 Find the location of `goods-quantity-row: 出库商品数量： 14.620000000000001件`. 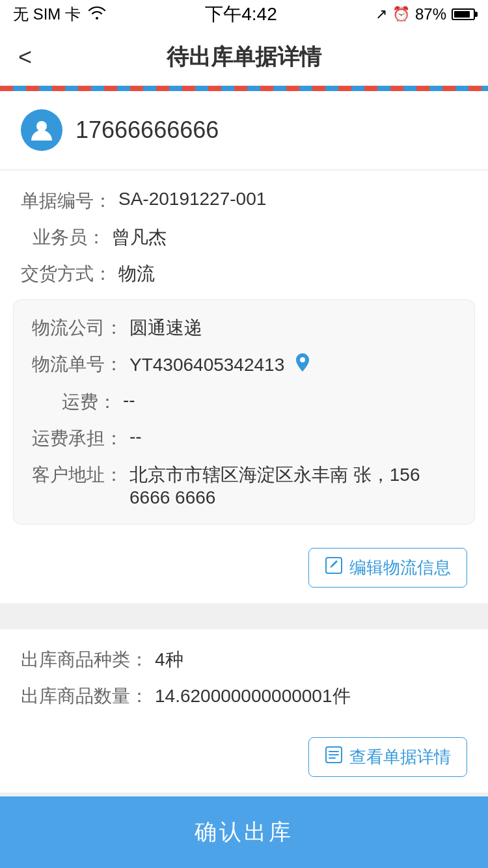

goods-quantity-row: 出库商品数量： 14.620000000000001件 is located at coordinates (244, 696).